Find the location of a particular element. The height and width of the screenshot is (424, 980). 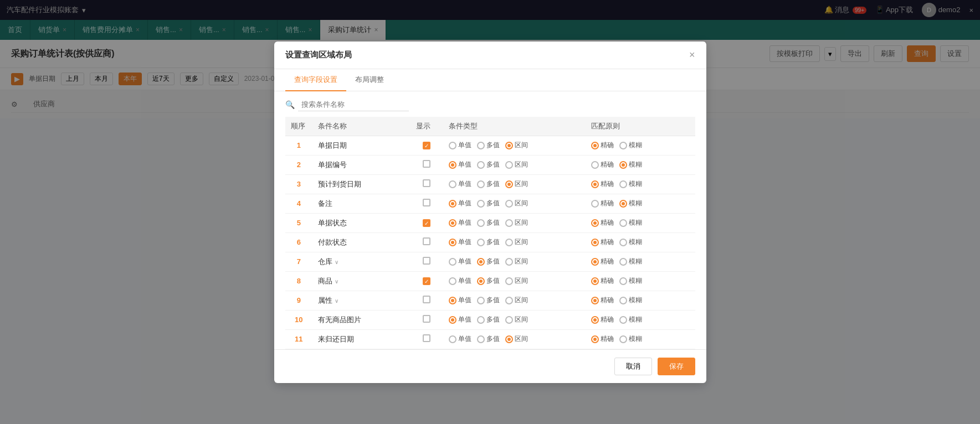

tab-layout-adjust: 布局调整 is located at coordinates (370, 80).